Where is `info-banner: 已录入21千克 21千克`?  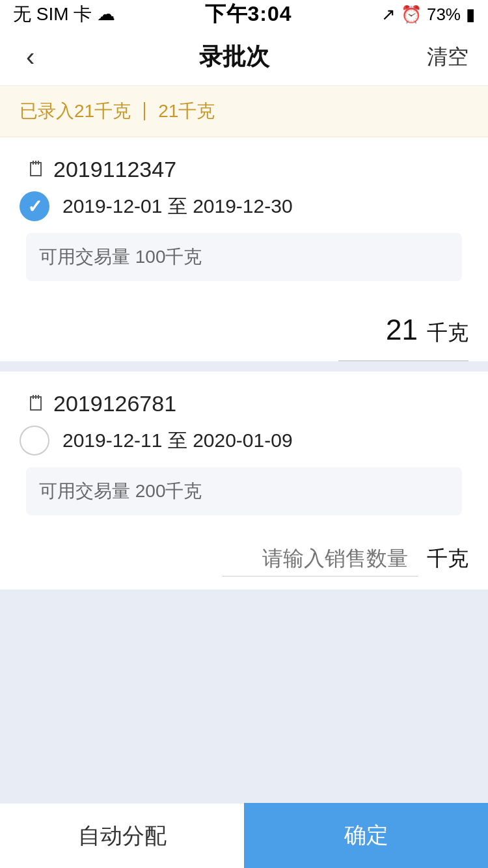
info-banner: 已录入21千克 21千克 is located at coordinates (244, 112).